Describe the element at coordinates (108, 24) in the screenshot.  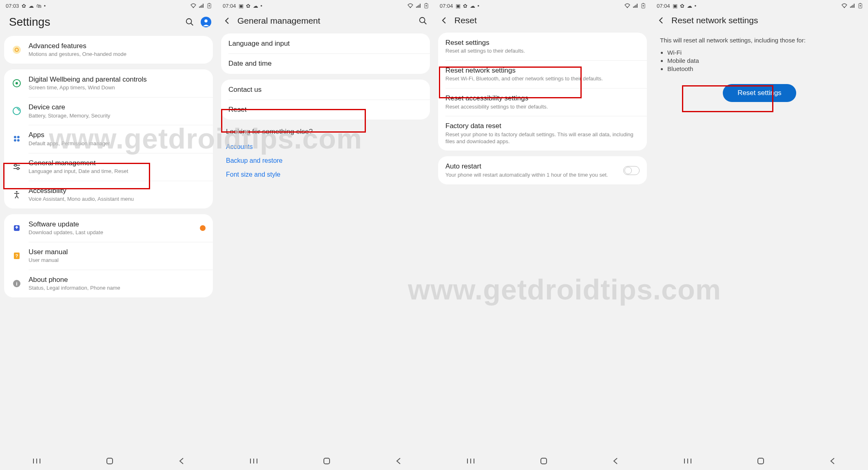
I see `header: Settings` at that location.